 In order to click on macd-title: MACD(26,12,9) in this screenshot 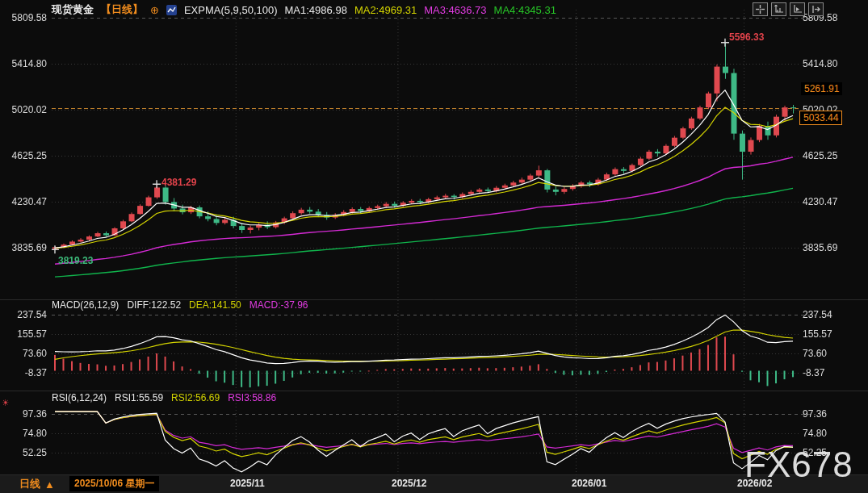, I will do `click(86, 305)`.